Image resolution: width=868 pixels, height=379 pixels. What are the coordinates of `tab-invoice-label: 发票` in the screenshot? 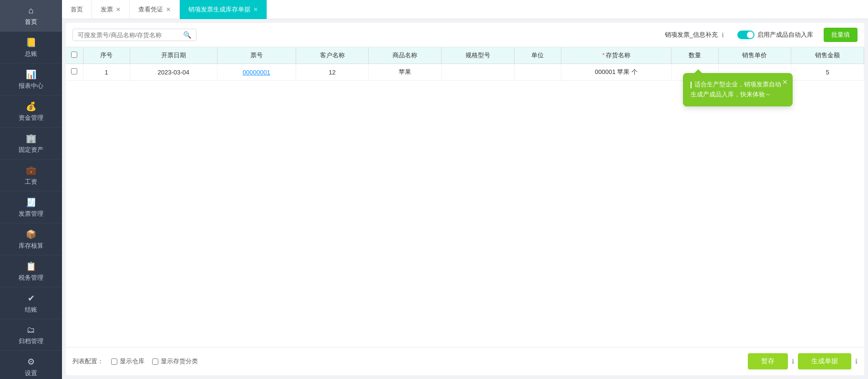 It's located at (107, 10).